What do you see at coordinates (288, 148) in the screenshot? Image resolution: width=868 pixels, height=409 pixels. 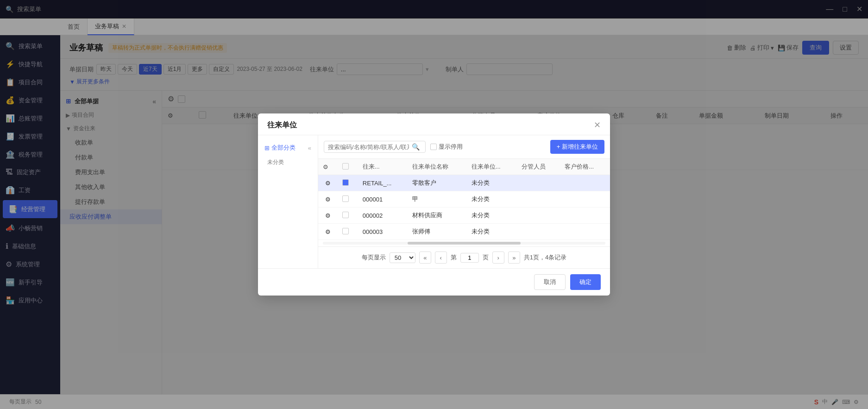 I see `modal-sidebar-all: ⊞ 全部分类 «` at bounding box center [288, 148].